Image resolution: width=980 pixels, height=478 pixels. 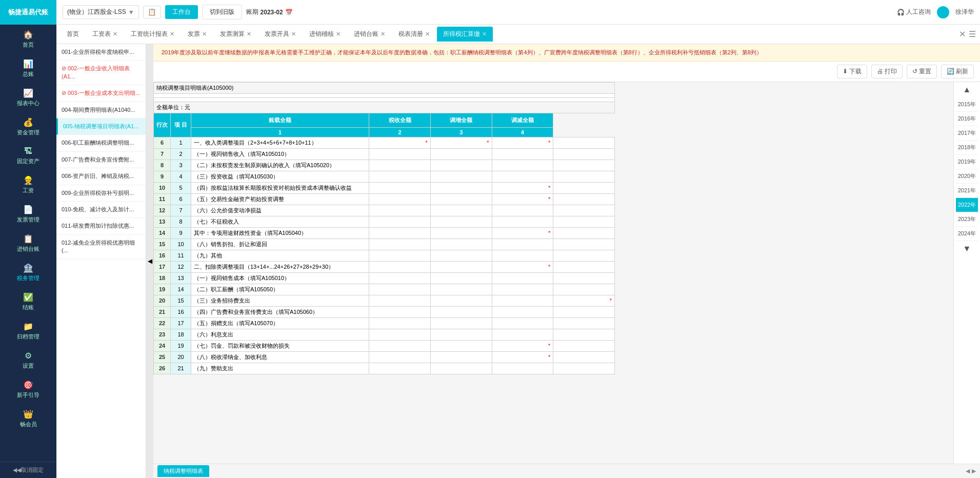 I want to click on support-btn: 🎧 人工咨询, so click(x=914, y=12).